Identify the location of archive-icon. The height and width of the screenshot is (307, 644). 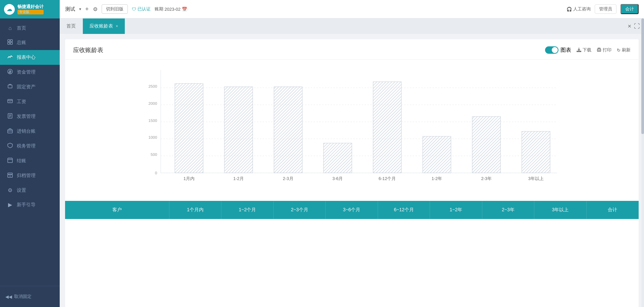
(10, 176).